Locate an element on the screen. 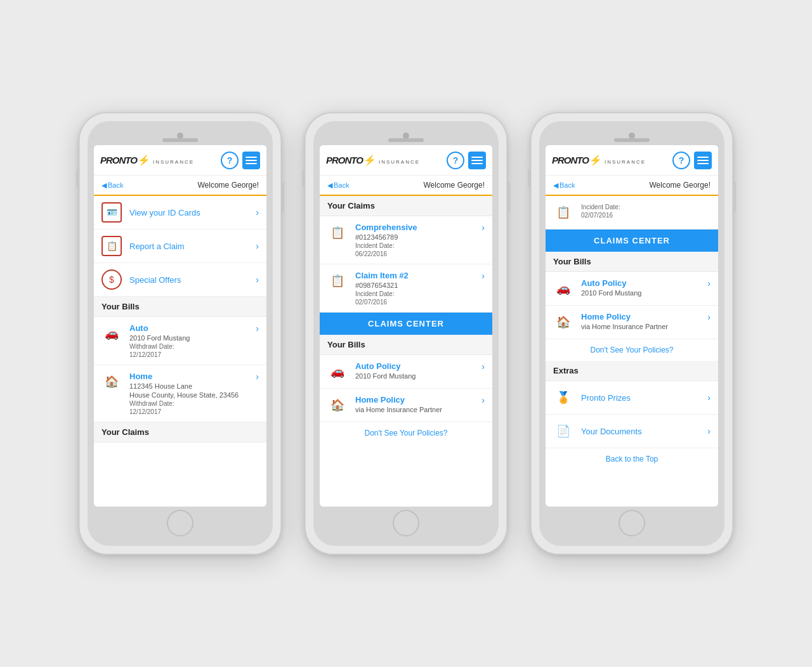 Image resolution: width=812 pixels, height=667 pixels. pronto-text-3: PRONTO is located at coordinates (570, 160).